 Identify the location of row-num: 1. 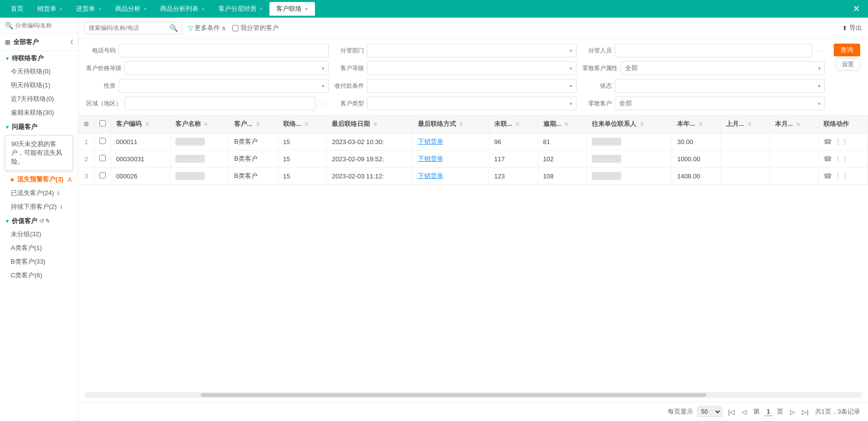
(86, 142).